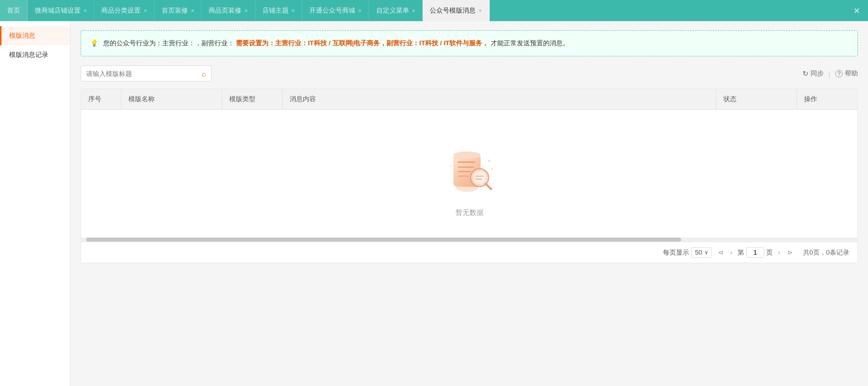 The height and width of the screenshot is (386, 868). Describe the element at coordinates (755, 253) in the screenshot. I see `page-number-input` at that location.